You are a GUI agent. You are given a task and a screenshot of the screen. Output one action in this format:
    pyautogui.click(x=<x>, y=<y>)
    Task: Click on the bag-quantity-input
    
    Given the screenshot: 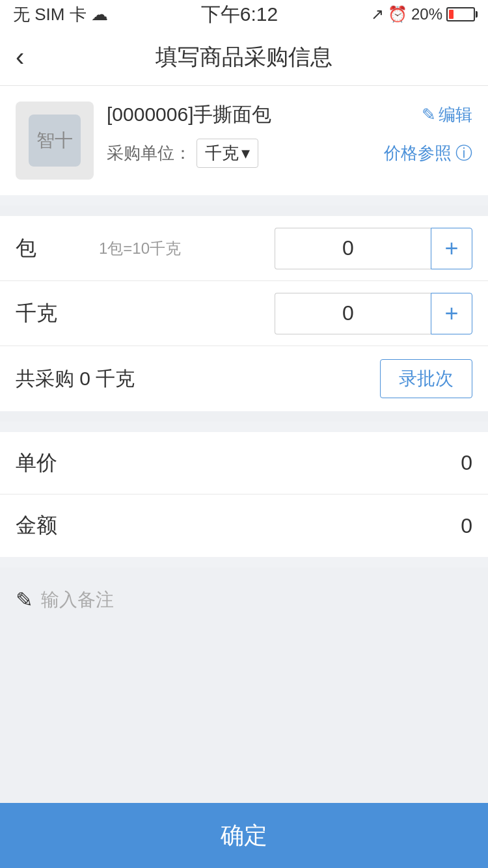 What is the action you would take?
    pyautogui.click(x=353, y=249)
    